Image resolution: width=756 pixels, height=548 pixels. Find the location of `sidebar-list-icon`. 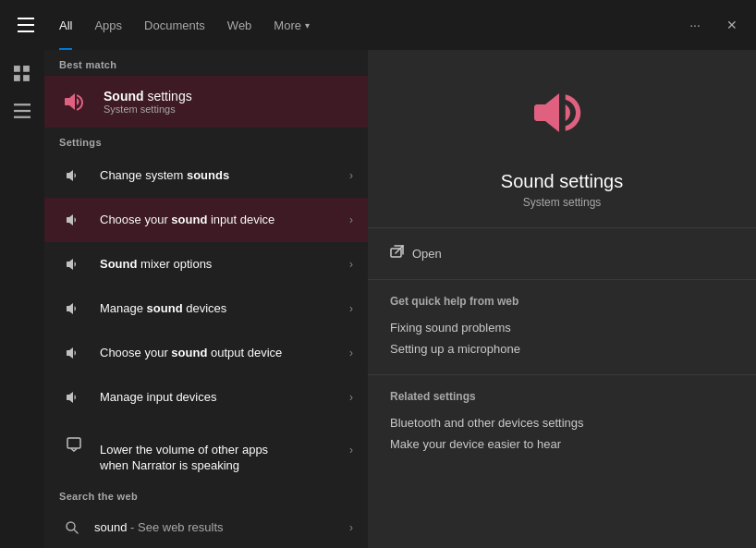

sidebar-list-icon is located at coordinates (22, 111).